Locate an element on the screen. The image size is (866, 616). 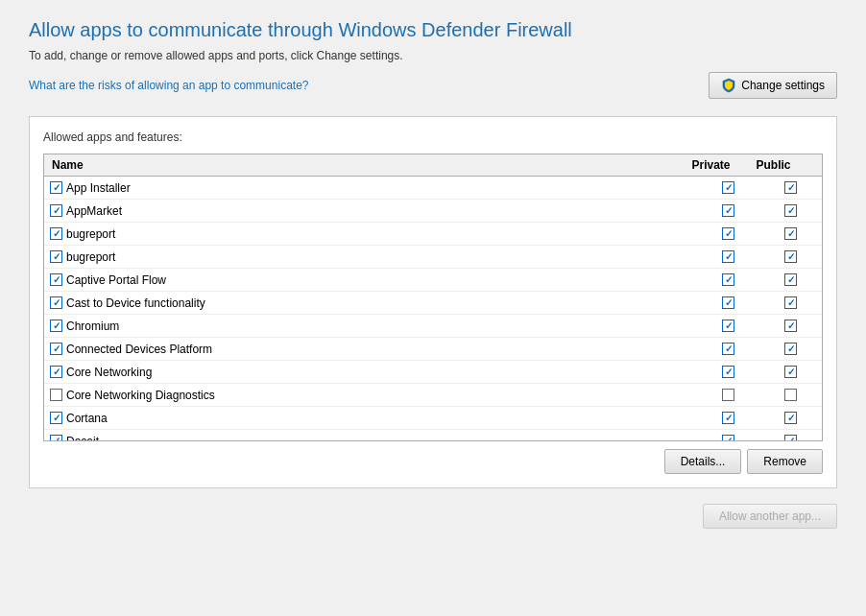
footer-row: Allow another app... is located at coordinates (433, 516).